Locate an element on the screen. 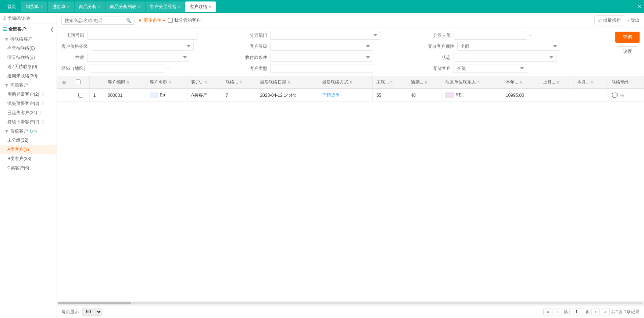  th-code: 客户编码 ⇅ is located at coordinates (125, 82).